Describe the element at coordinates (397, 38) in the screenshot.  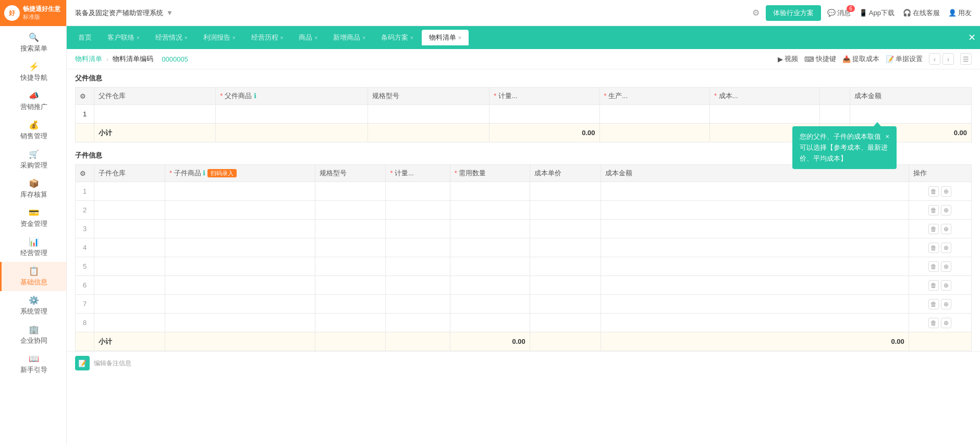
I see `tab-barcode: 条码方案 ×` at that location.